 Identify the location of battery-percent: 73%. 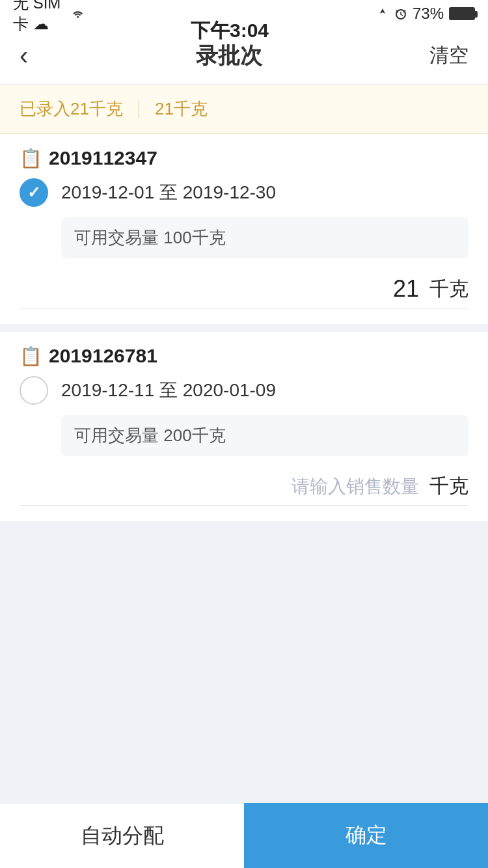
(428, 14).